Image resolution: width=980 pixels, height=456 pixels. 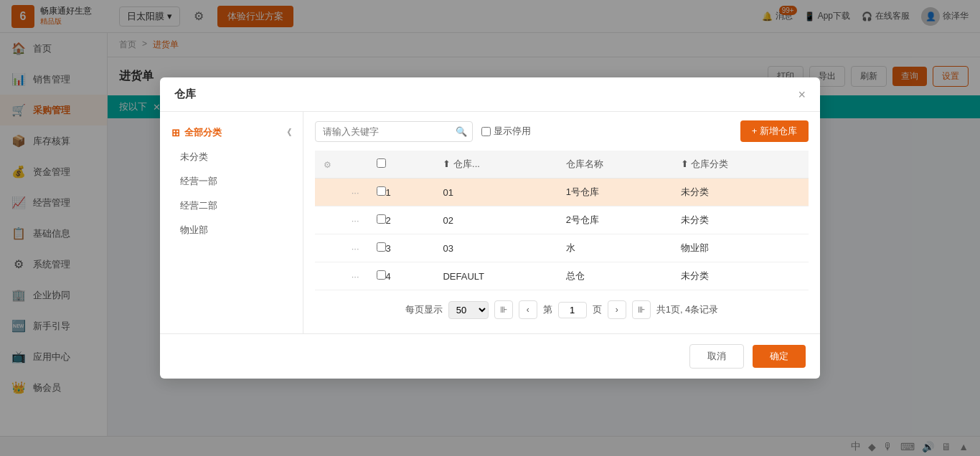 I want to click on table-header-row: ⚙ ⬆ 仓库... 仓库名称 ⬆ 仓库分类, so click(x=562, y=165).